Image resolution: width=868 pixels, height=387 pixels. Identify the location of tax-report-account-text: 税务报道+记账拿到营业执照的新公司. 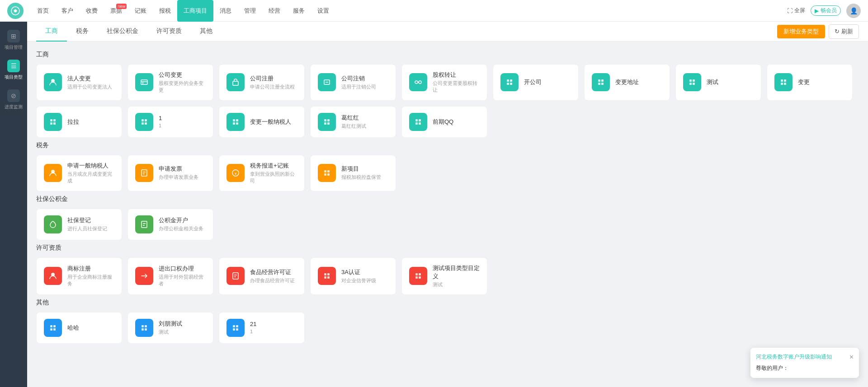
(274, 173).